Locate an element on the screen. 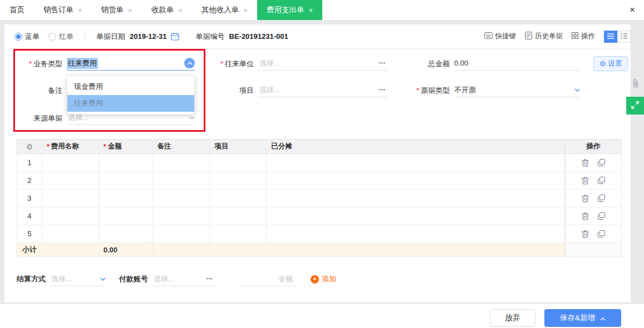 The height and width of the screenshot is (328, 644). detail-view-icon is located at coordinates (624, 37).